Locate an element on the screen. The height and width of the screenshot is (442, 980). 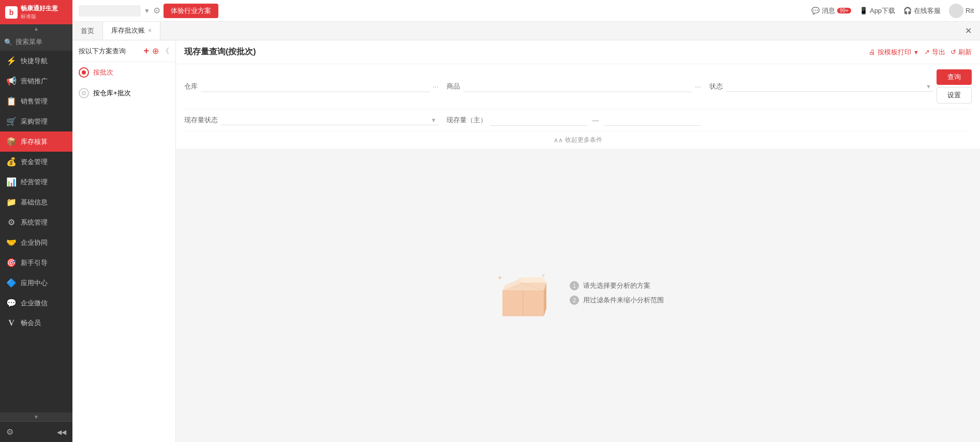
messages-btn: 💬 消息 99+ is located at coordinates (831, 11).